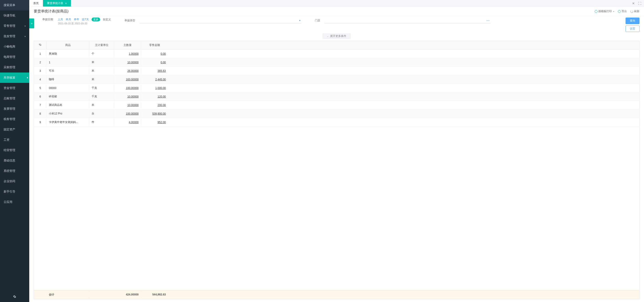 The image size is (644, 302). Describe the element at coordinates (336, 62) in the screenshot. I see `table-row: 21米10.000000.00` at that location.